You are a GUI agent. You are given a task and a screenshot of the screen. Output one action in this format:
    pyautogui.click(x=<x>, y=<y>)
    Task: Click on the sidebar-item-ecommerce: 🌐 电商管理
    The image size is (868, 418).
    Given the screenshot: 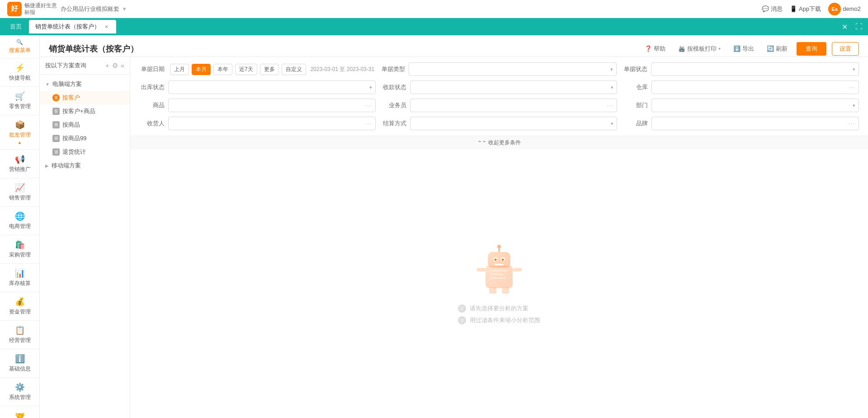 What is the action you would take?
    pyautogui.click(x=20, y=221)
    